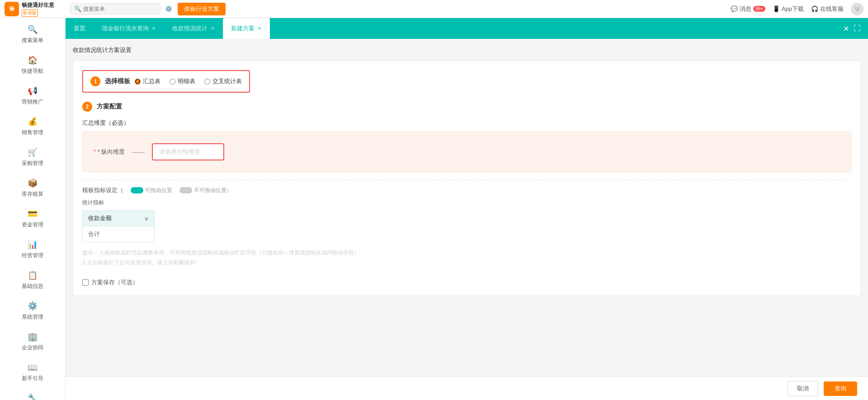  I want to click on download-icon: 📱, so click(776, 9).